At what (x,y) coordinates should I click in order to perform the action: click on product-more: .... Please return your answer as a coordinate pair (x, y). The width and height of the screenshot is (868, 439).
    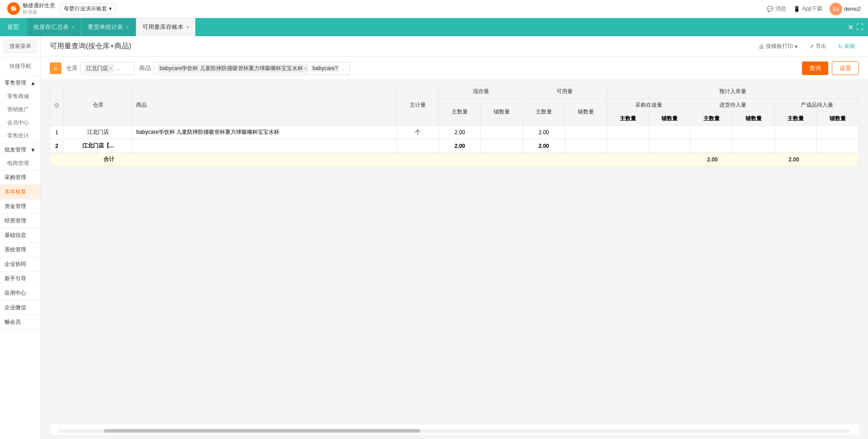
    Looking at the image, I should click on (344, 68).